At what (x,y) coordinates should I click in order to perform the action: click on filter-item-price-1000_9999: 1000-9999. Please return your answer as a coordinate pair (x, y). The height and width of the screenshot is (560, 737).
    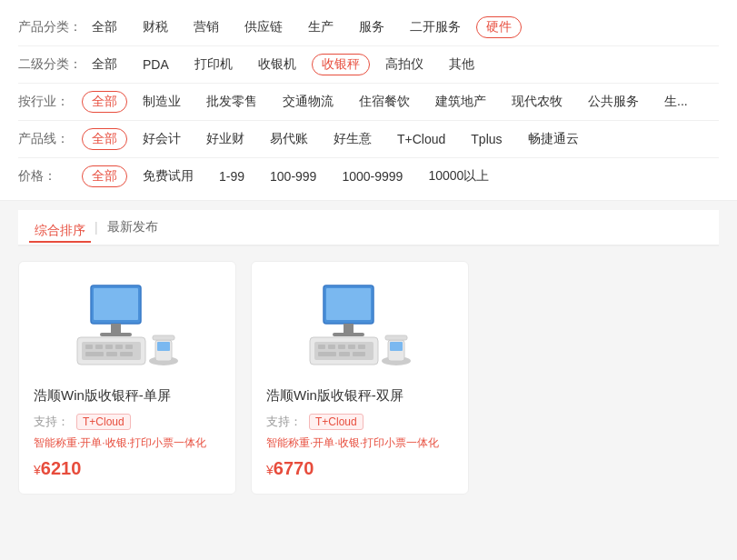
    Looking at the image, I should click on (373, 176).